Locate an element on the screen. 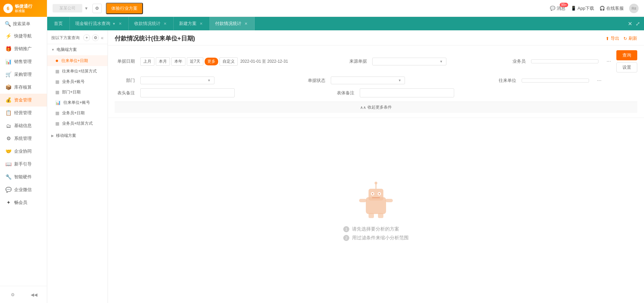 Image resolution: width=644 pixels, height=303 pixels. scheme-item-staff-account: ▦ 业务员+账号 is located at coordinates (78, 82).